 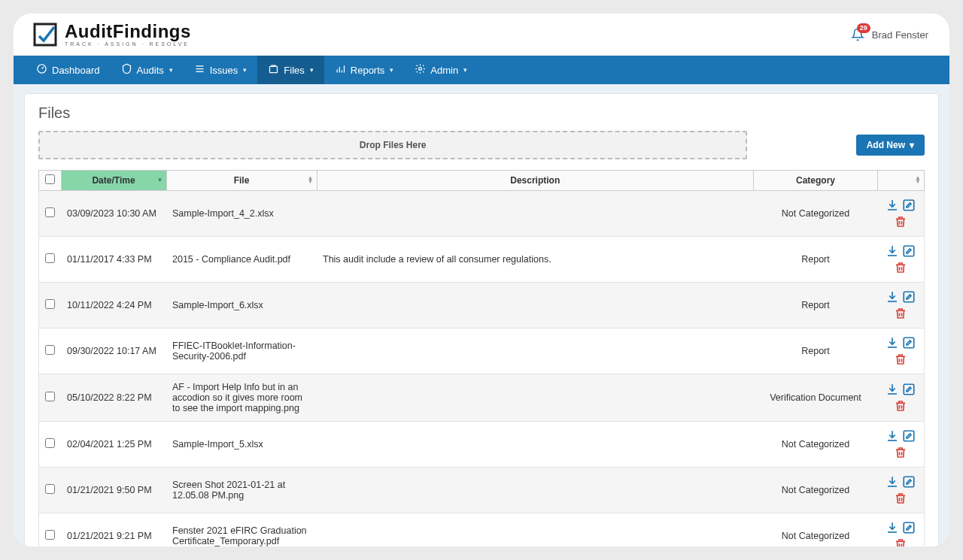 What do you see at coordinates (114, 305) in the screenshot?
I see `cell-datetime: 10/11/2022 4:24 PM` at bounding box center [114, 305].